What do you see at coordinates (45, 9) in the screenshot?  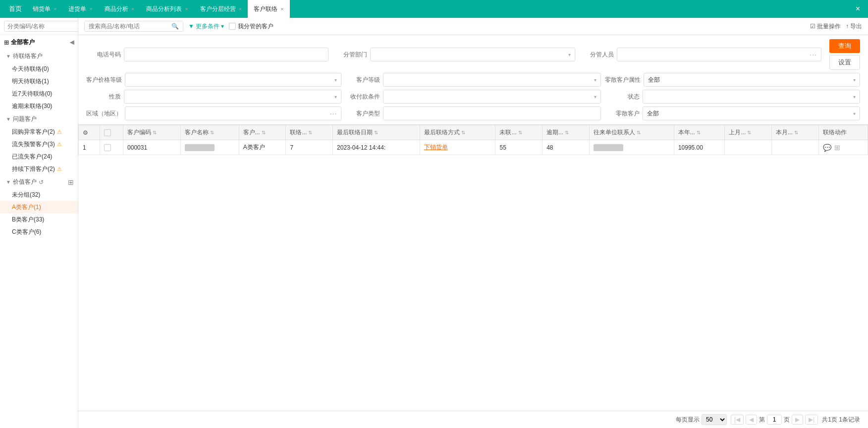 I see `nav-tab-0: 销货单×` at bounding box center [45, 9].